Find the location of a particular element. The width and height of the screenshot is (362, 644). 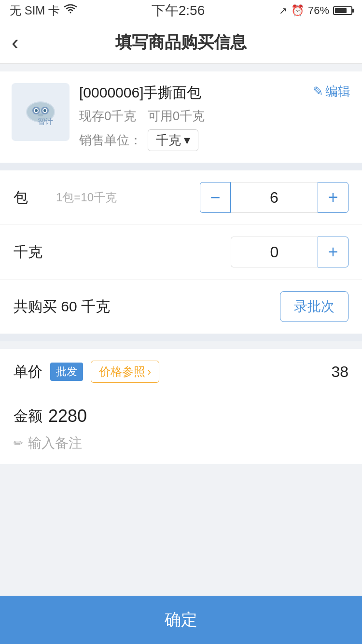

alarm-icon: ⏰ is located at coordinates (297, 11).